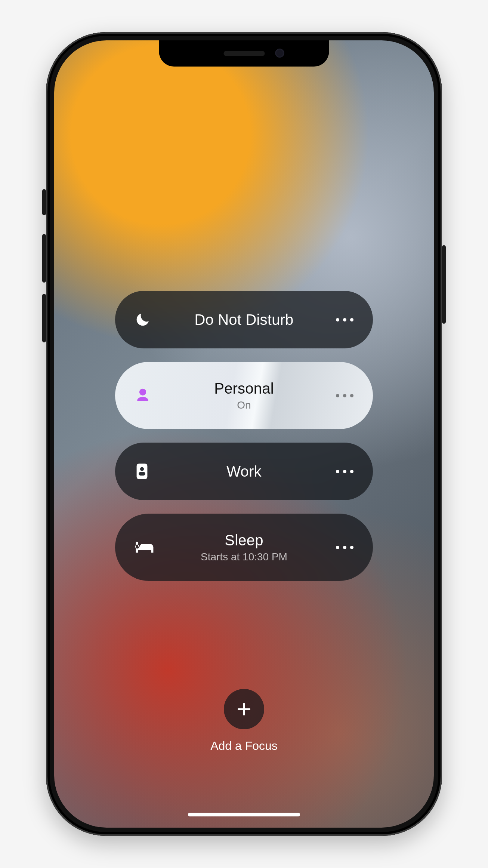 This screenshot has height=868, width=488. Describe the element at coordinates (44, 202) in the screenshot. I see `mute-switch` at that location.